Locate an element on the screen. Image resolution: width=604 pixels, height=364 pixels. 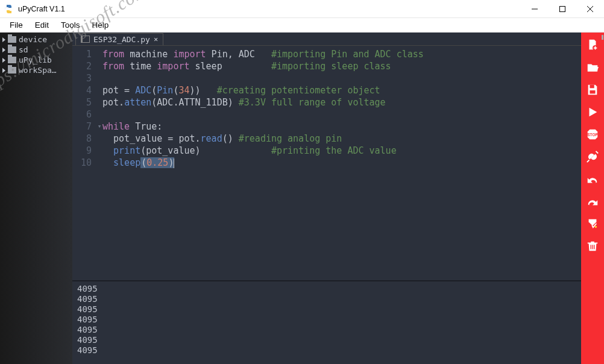
sidebar-item-label: device is located at coordinates (33, 40).